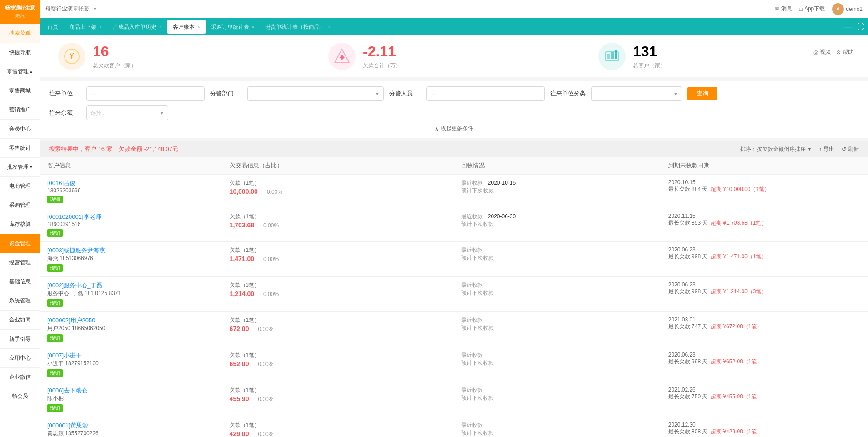 Image resolution: width=868 pixels, height=437 pixels. Describe the element at coordinates (131, 328) in the screenshot. I see `customer-phone: 用户2050 18665062050` at that location.